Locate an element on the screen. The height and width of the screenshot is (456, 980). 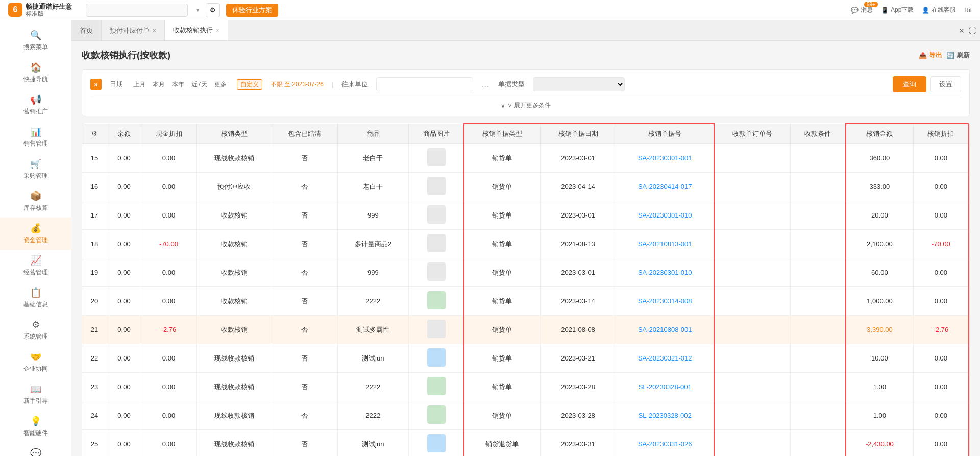
date-option-本月: 本月 is located at coordinates (159, 85).